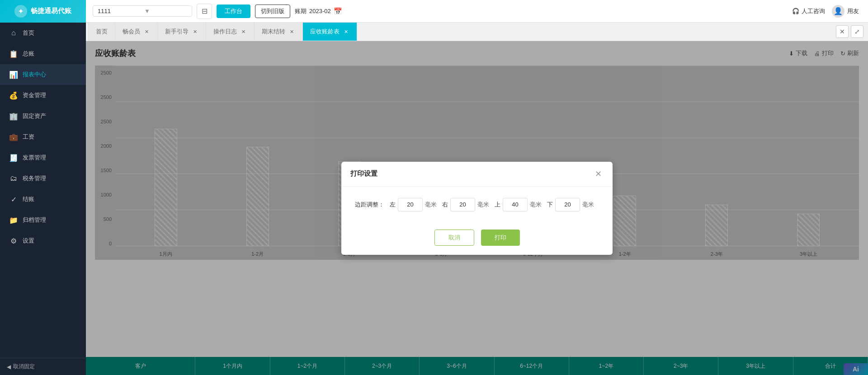  I want to click on avatar: 👤, so click(838, 11).